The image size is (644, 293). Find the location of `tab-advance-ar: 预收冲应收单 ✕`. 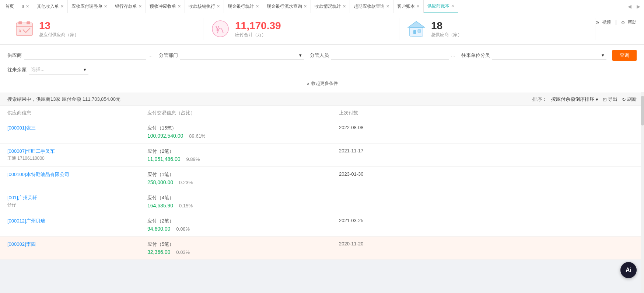

tab-advance-ar: 预收冲应收单 ✕ is located at coordinates (165, 7).